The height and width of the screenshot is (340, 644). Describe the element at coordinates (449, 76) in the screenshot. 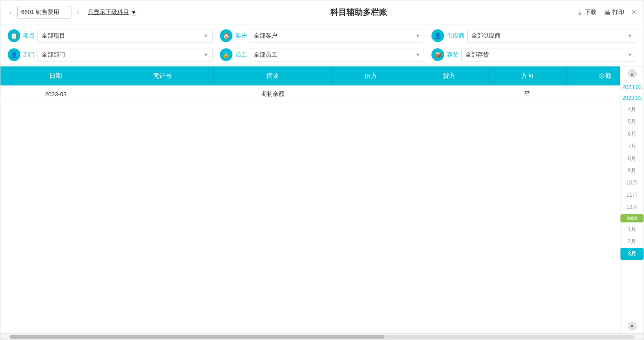

I see `col-credit: 贷方` at that location.